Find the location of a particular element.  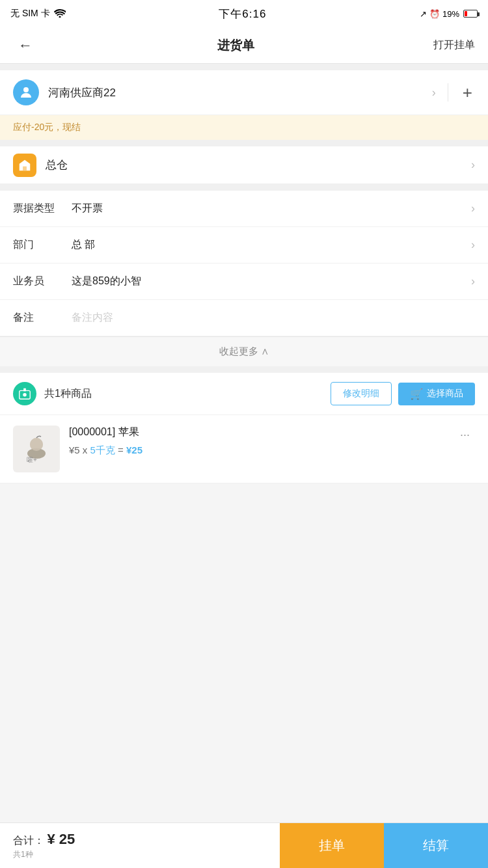

total-amount: ¥ 25 is located at coordinates (61, 839).